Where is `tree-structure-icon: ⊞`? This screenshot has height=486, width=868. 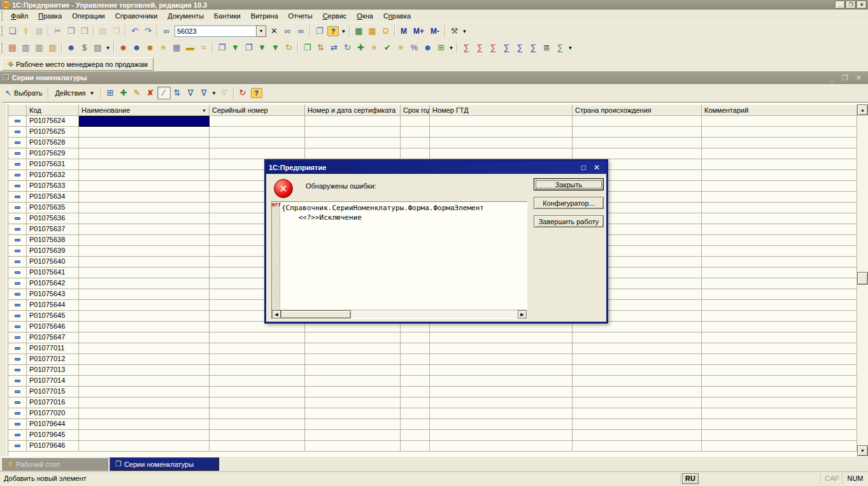 tree-structure-icon: ⊞ is located at coordinates (441, 48).